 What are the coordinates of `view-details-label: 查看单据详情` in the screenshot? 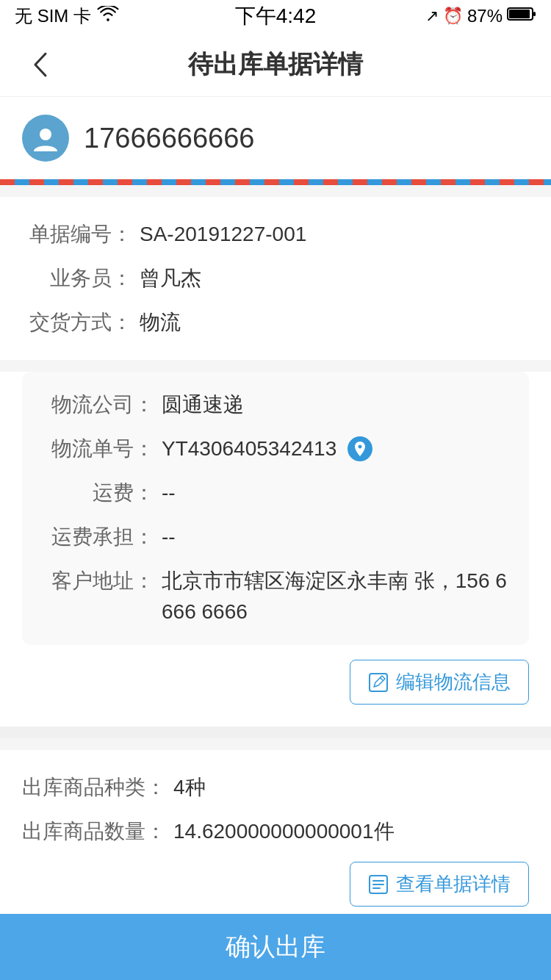 It's located at (453, 884).